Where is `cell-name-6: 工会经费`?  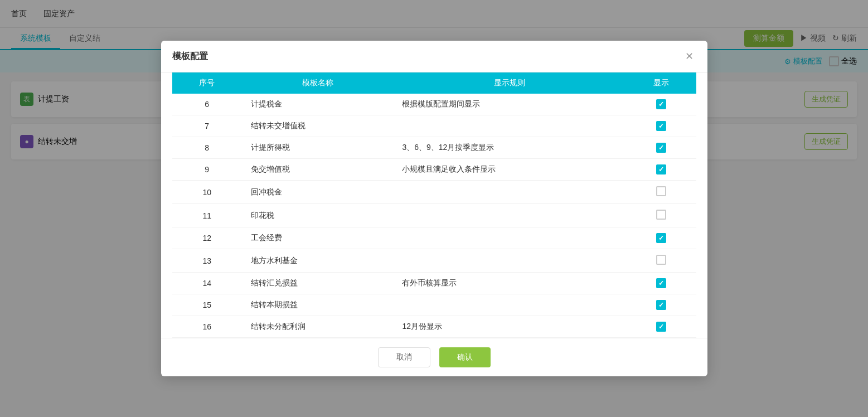 cell-name-6: 工会经费 is located at coordinates (318, 239).